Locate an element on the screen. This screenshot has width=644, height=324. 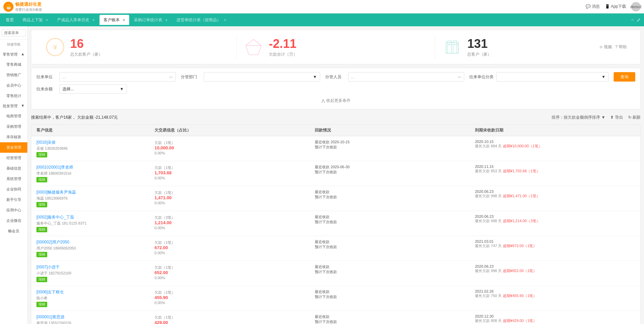
table-row: [0007]小进干 小进干 18279152100 现销 欠款（1笔） 652.… is located at coordinates (336, 273).